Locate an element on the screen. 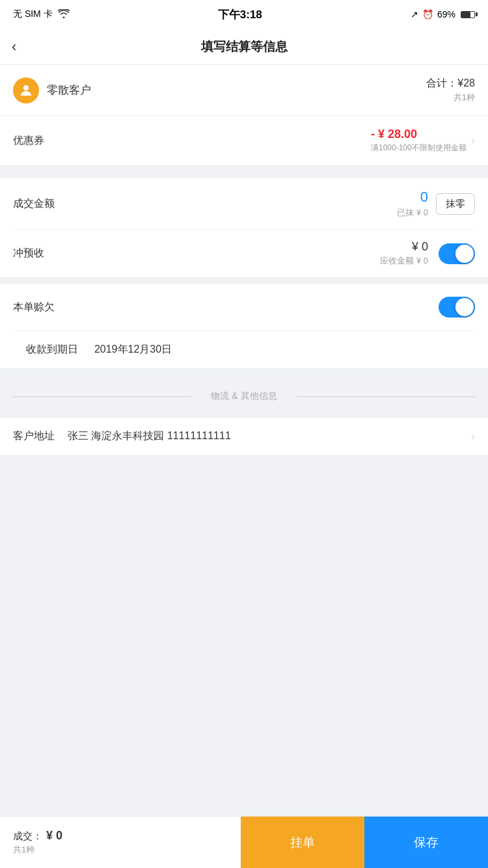 This screenshot has width=488, height=868. chevron-right-icon: › is located at coordinates (474, 141).